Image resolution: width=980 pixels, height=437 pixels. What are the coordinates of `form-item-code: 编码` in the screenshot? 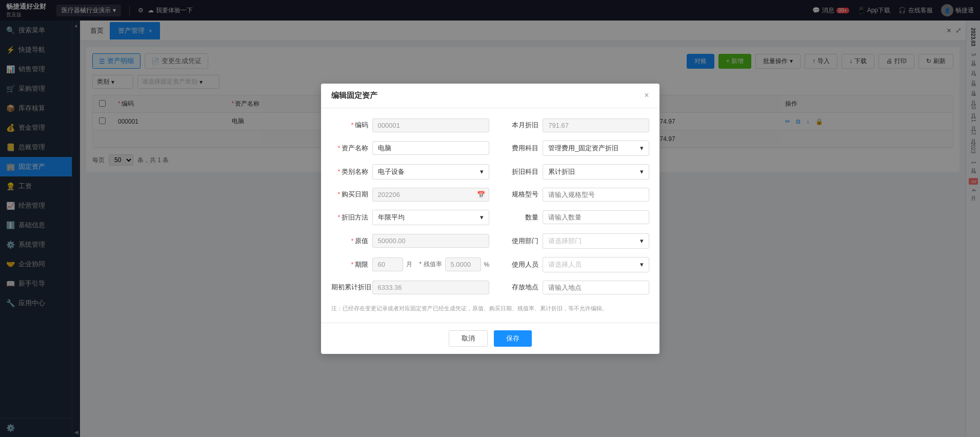 It's located at (410, 125).